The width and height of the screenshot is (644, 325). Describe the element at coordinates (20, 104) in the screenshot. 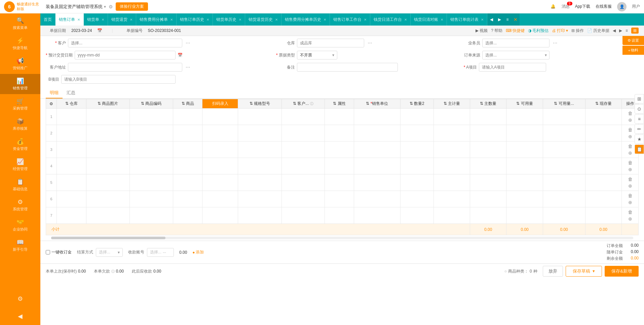

I see `sidebar-item-purchase: 🛒 采购管理` at that location.